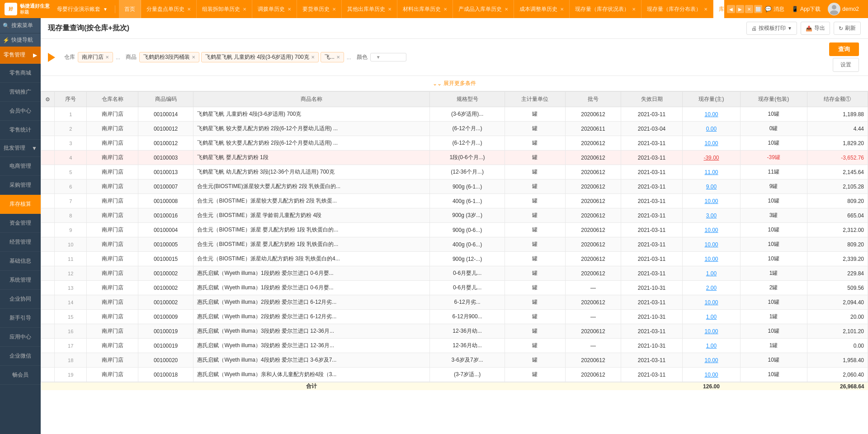 Image resolution: width=868 pixels, height=434 pixels. I want to click on tab-qitachuku: 其他出库单历史 ✕, so click(370, 9).